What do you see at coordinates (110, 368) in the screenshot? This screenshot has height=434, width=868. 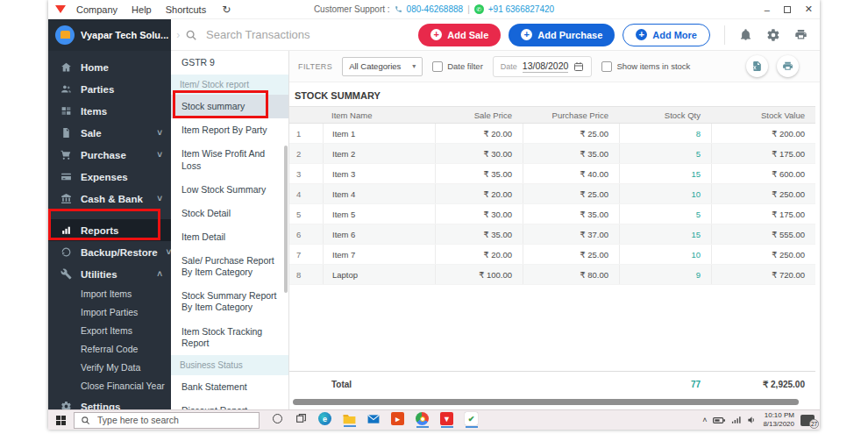 I see `sidebar-item-verify-my-data: Verify My Data` at bounding box center [110, 368].